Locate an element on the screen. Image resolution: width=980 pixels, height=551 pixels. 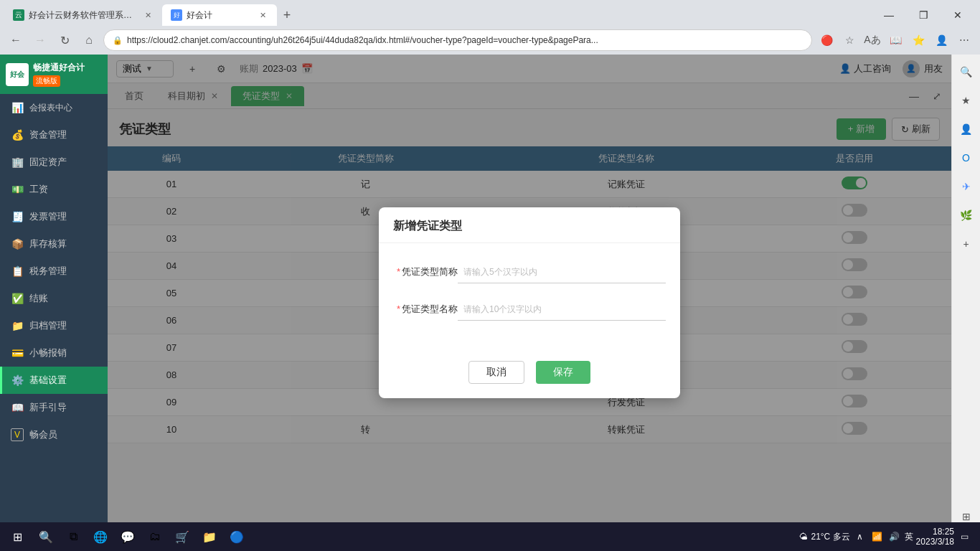
sidebar-item-guidang: 📁 归档管理 is located at coordinates (54, 326).